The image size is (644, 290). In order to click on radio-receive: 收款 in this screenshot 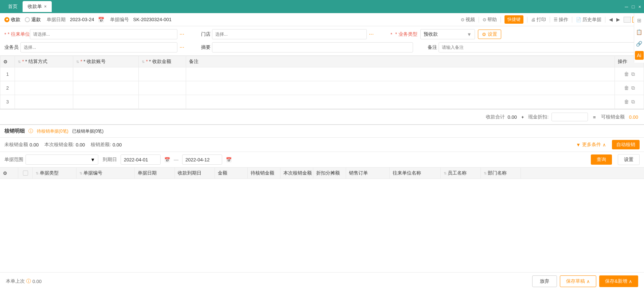, I will do `click(12, 20)`.